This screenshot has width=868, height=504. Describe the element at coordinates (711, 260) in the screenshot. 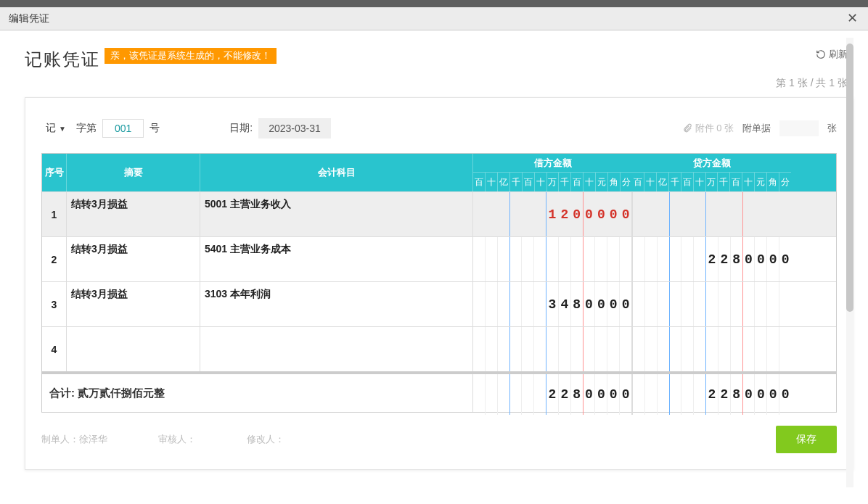

I see `row-credit-amount: 2280000` at that location.